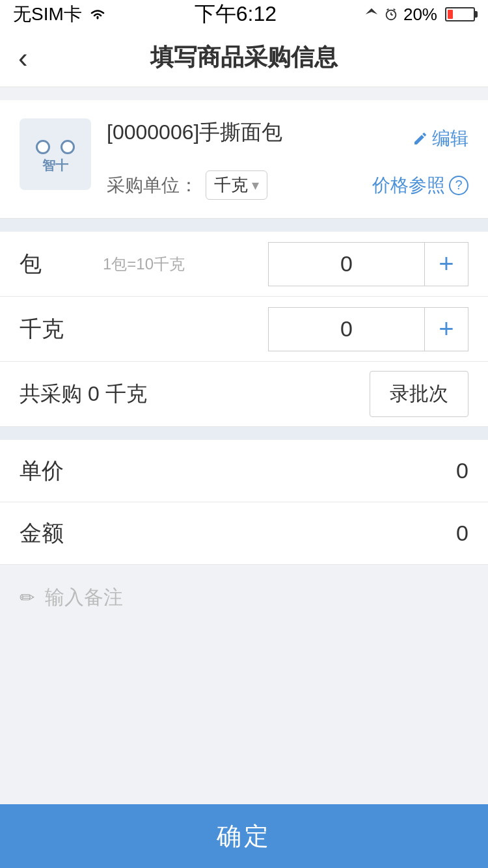 This screenshot has height=868, width=488. What do you see at coordinates (23, 58) in the screenshot?
I see `back-button: ‹` at bounding box center [23, 58].